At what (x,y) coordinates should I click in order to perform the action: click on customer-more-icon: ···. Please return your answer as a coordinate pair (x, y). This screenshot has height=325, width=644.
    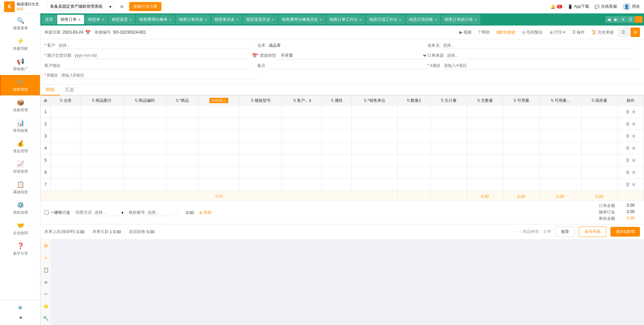
    Looking at the image, I should click on (254, 46).